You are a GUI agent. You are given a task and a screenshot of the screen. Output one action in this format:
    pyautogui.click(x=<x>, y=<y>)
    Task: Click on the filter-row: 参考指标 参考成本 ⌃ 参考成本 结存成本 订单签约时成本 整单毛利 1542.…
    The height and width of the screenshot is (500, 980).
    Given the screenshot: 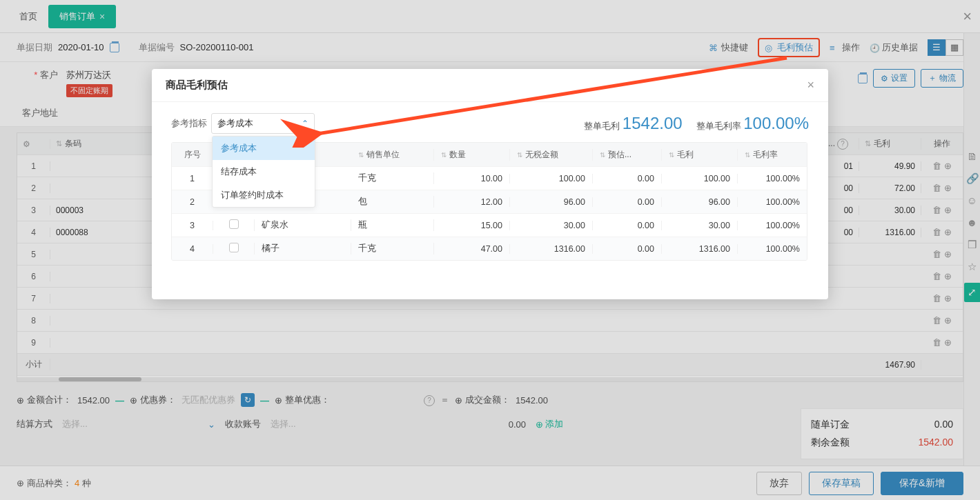 What is the action you would take?
    pyautogui.click(x=490, y=123)
    